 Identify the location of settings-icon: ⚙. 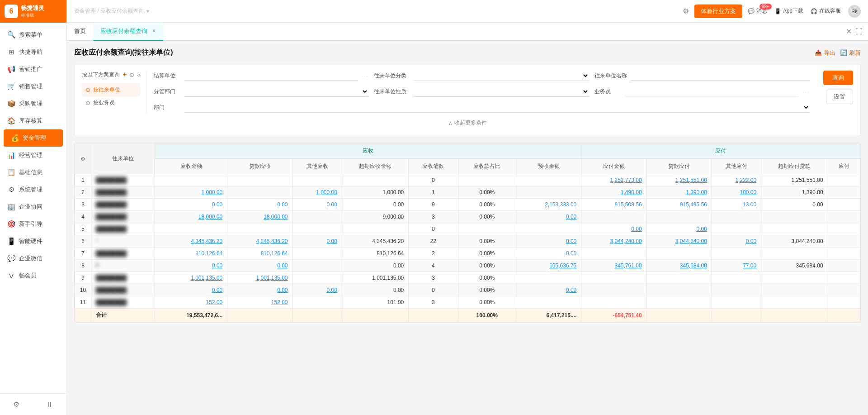
(686, 11).